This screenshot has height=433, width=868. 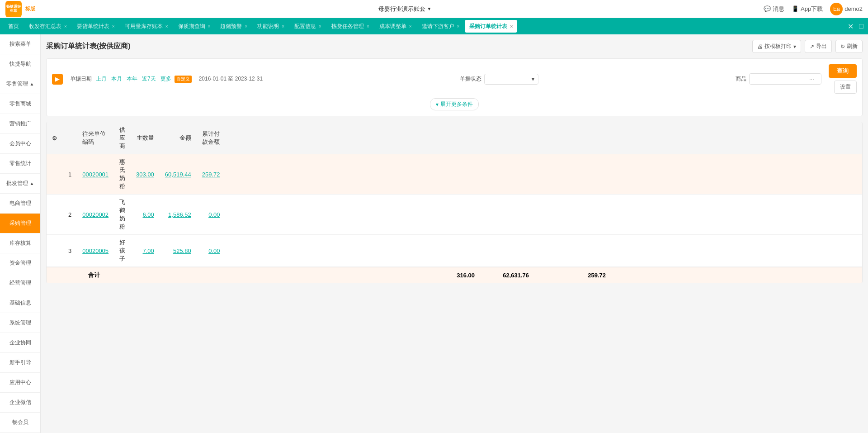 What do you see at coordinates (818, 46) in the screenshot?
I see `export-button: ↗ 导出` at bounding box center [818, 46].